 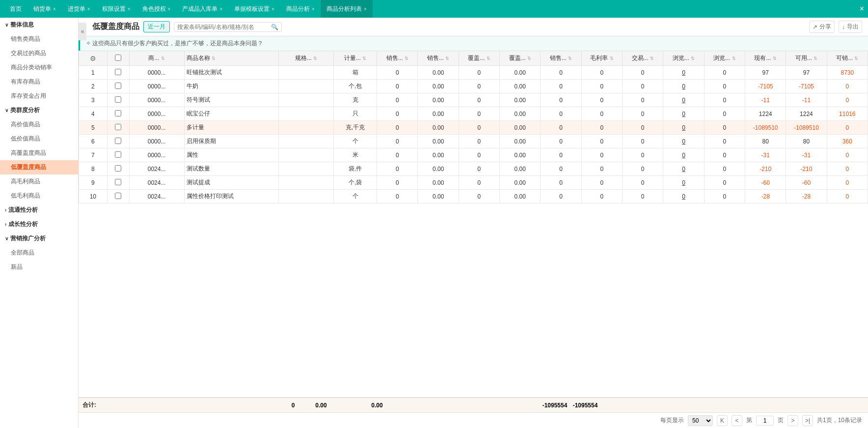 What do you see at coordinates (39, 25) in the screenshot?
I see `sidebar-group-overview: ∨ 整体信息` at bounding box center [39, 25].